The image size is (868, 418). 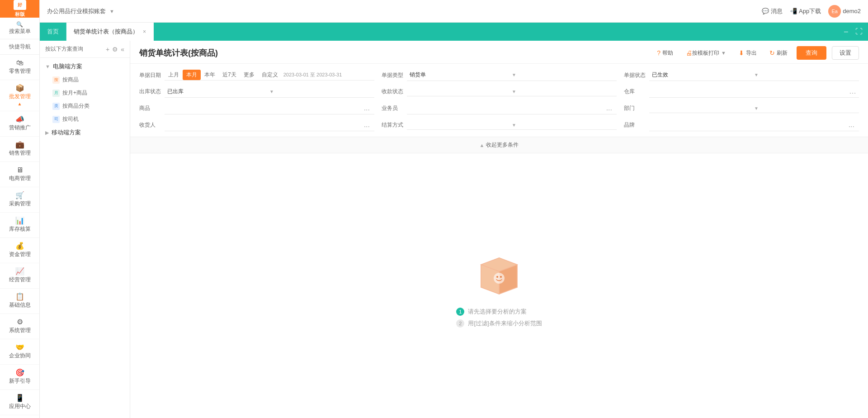 I want to click on goods-dots: ..., so click(x=367, y=108).